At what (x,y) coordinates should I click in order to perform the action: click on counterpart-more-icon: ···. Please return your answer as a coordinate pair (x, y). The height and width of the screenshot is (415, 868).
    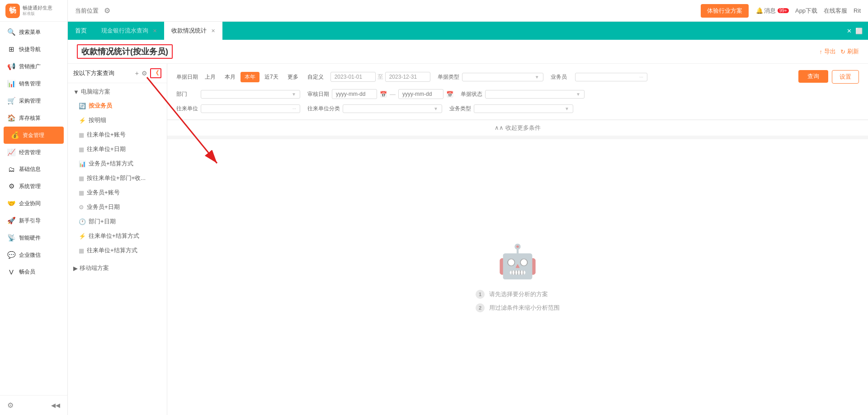
    Looking at the image, I should click on (294, 108).